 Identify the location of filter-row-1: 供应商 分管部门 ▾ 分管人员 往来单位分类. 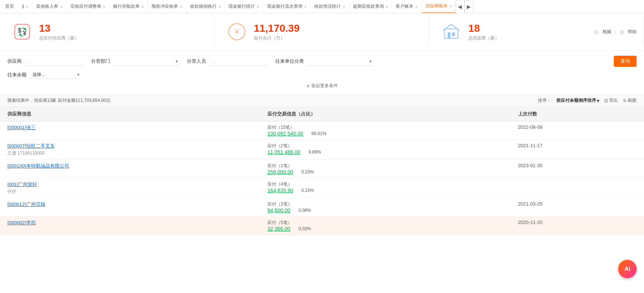
(322, 61).